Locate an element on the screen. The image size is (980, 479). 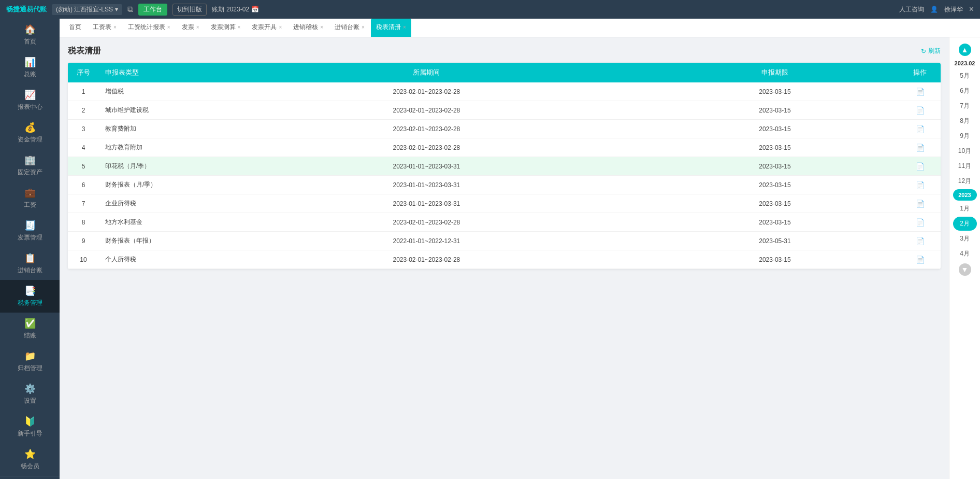
sidebar-item-ledger: 📊 总账 is located at coordinates (30, 67).